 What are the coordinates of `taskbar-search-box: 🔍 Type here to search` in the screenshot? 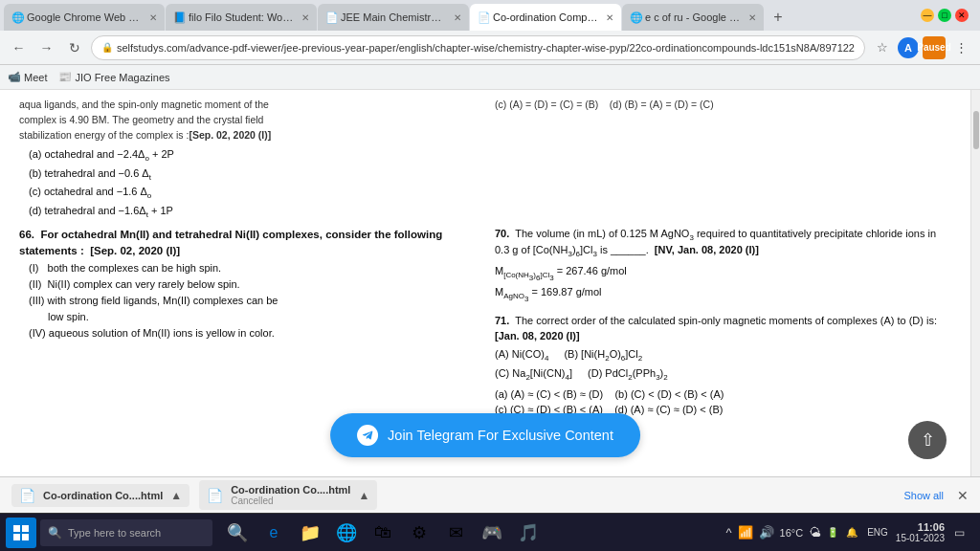 It's located at (126, 533).